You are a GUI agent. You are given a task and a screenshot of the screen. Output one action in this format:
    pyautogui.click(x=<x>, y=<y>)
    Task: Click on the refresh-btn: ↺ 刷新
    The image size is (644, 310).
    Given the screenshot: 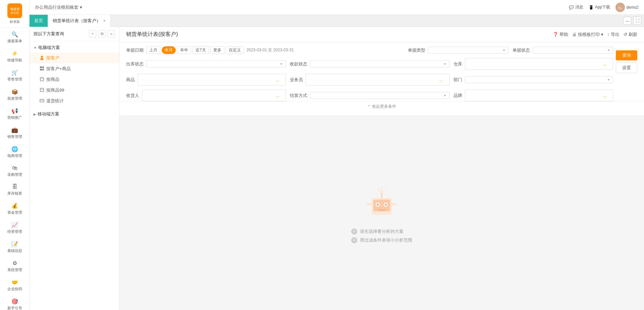 What is the action you would take?
    pyautogui.click(x=631, y=35)
    